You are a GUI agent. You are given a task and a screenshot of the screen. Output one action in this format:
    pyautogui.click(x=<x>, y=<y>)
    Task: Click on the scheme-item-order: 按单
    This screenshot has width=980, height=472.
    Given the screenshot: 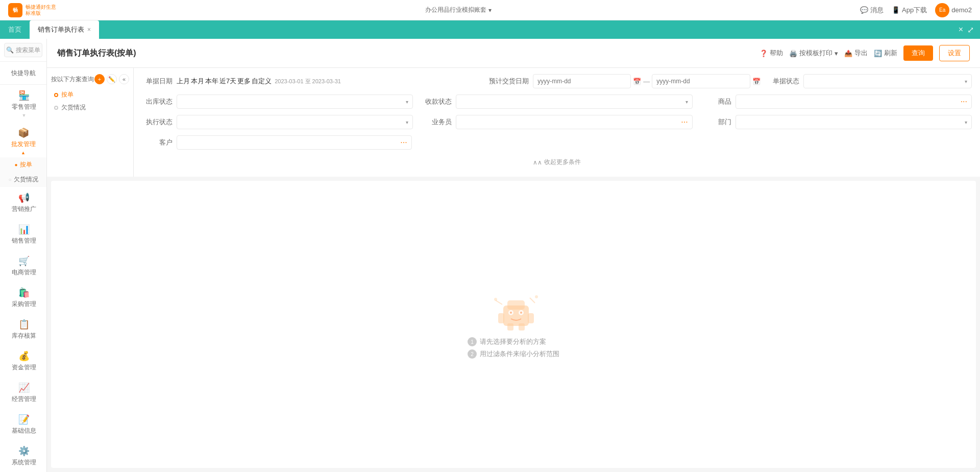 What is the action you would take?
    pyautogui.click(x=90, y=95)
    